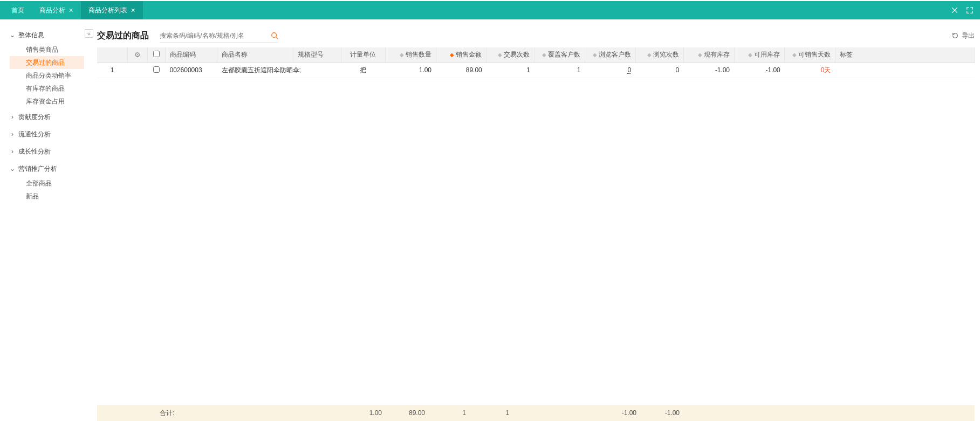 The width and height of the screenshot is (980, 421). Describe the element at coordinates (45, 63) in the screenshot. I see `sidebar-item-label: 交易过的商品` at that location.